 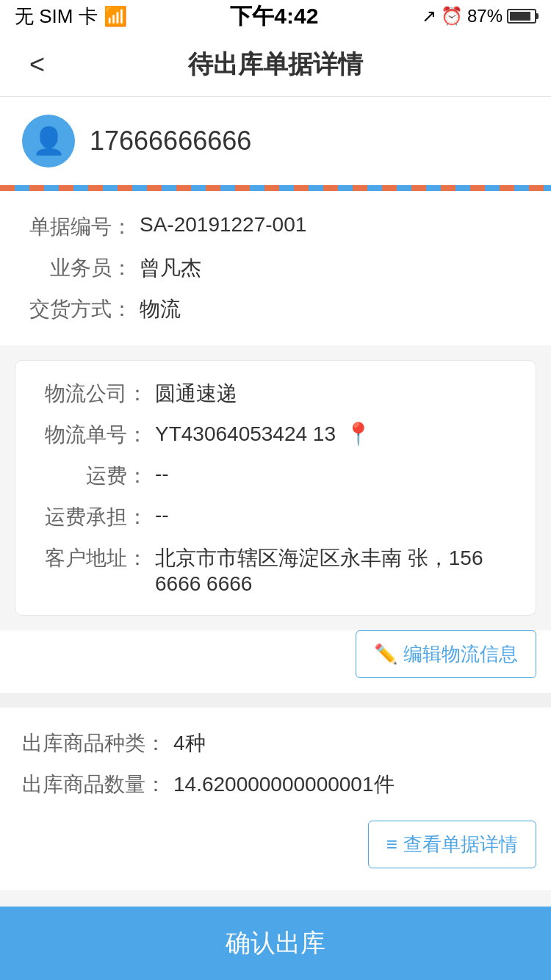 I want to click on freight-bearer-value: --, so click(x=334, y=515).